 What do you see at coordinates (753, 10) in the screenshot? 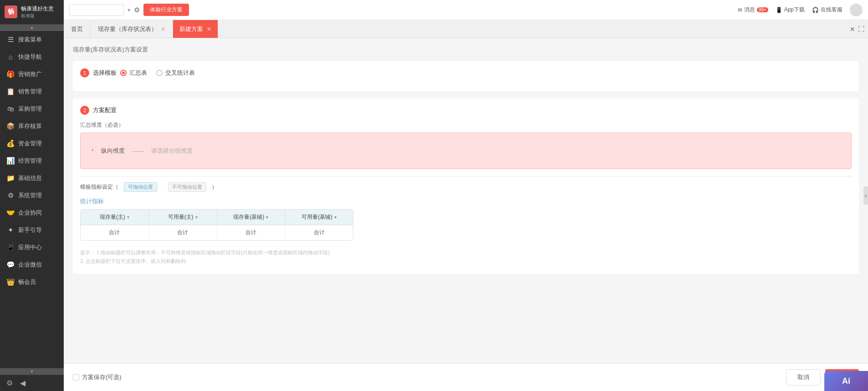
I see `messages-btn: ✉ 消息 99+` at bounding box center [753, 10].